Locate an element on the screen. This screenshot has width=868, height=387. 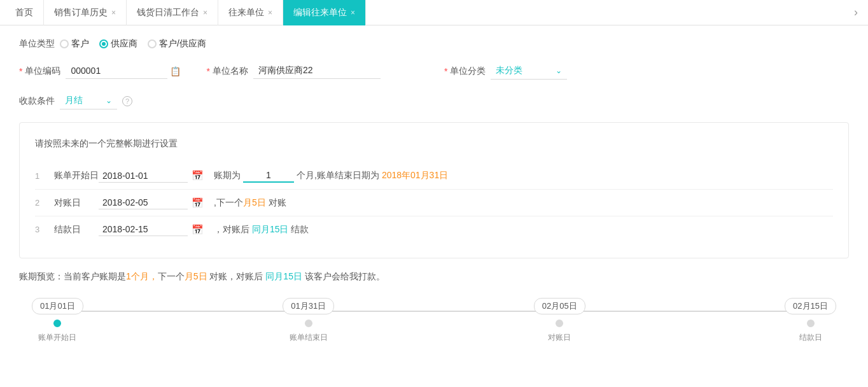
start-date-input is located at coordinates (143, 176).